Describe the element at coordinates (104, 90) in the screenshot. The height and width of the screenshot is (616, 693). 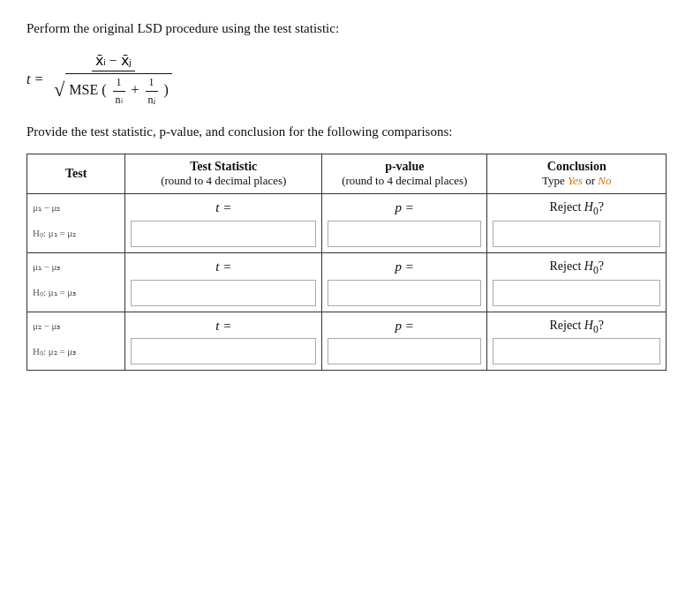
I see `paren-open: (` at that location.